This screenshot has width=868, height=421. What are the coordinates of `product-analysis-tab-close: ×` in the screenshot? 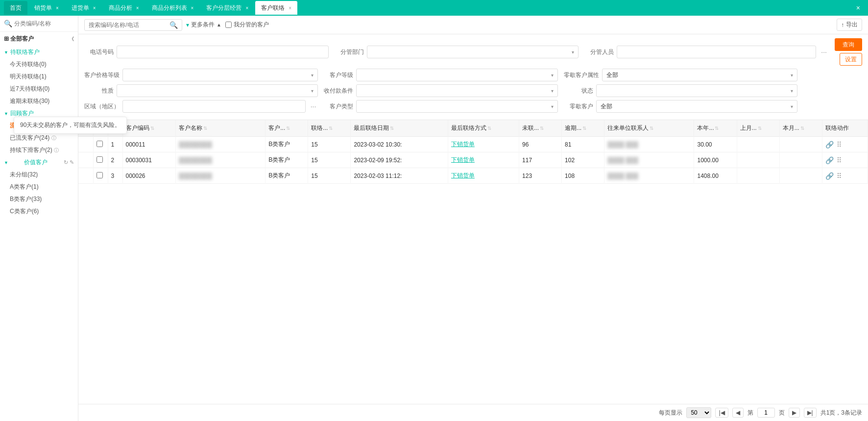 It's located at (138, 8).